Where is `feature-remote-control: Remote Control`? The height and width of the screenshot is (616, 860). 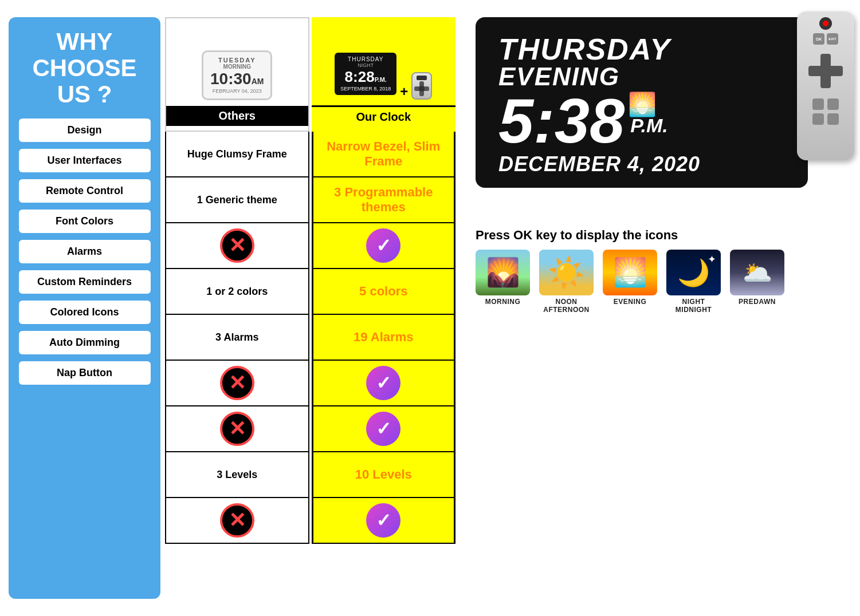
feature-remote-control: Remote Control is located at coordinates (85, 191).